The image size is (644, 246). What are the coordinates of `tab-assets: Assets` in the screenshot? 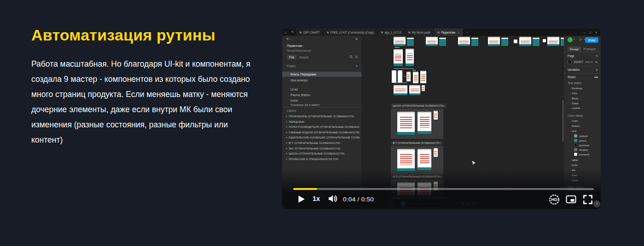 It's located at (304, 57).